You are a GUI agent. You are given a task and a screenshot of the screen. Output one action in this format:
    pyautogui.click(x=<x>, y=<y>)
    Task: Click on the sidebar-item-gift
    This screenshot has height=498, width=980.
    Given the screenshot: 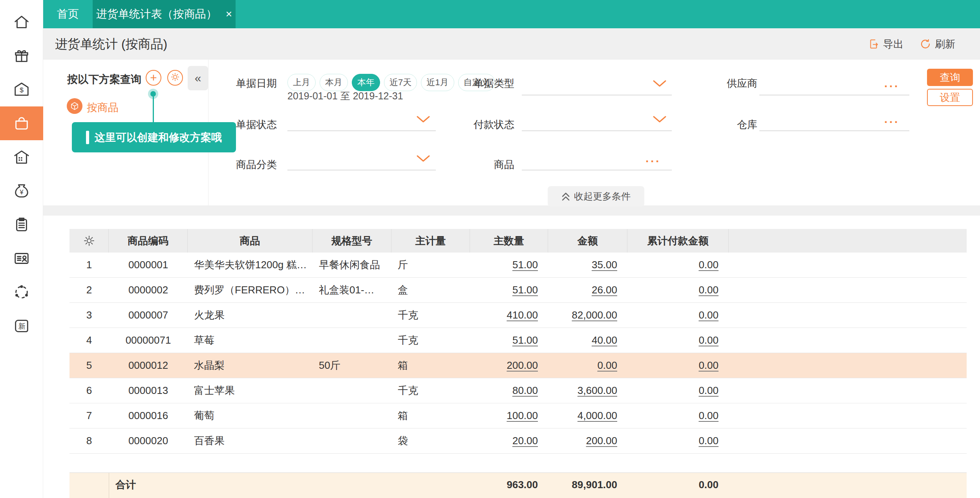 What is the action you would take?
    pyautogui.click(x=22, y=56)
    